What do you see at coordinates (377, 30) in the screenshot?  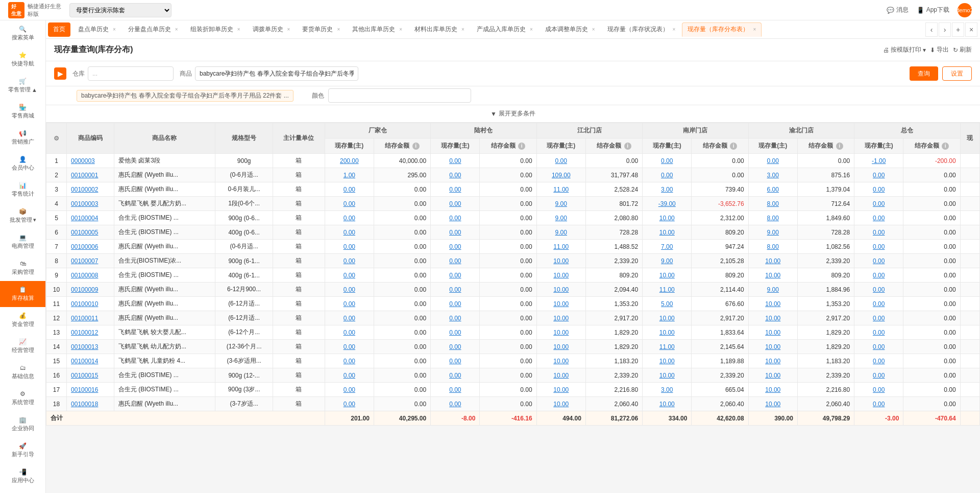 I see `tab-other-out: 其他出库单历史 ×` at bounding box center [377, 30].